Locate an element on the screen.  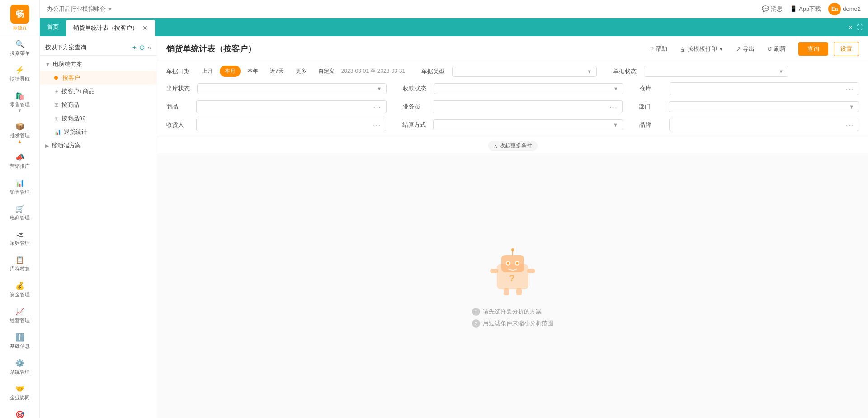
goods-select: ··· is located at coordinates (291, 107).